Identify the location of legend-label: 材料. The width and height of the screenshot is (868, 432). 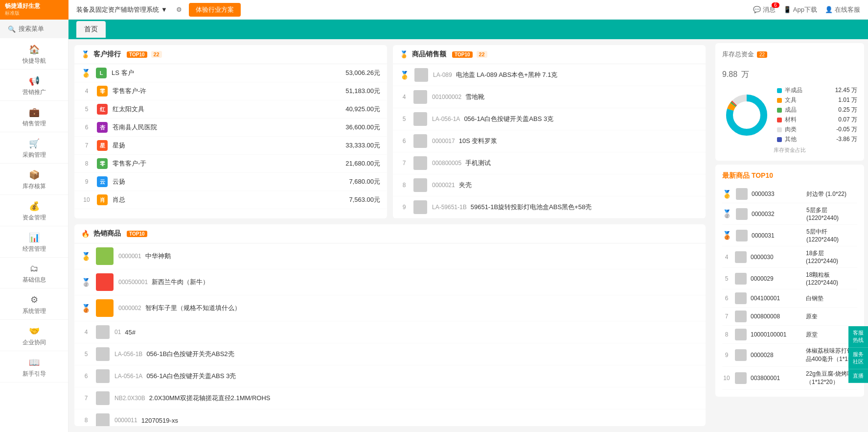
(810, 120).